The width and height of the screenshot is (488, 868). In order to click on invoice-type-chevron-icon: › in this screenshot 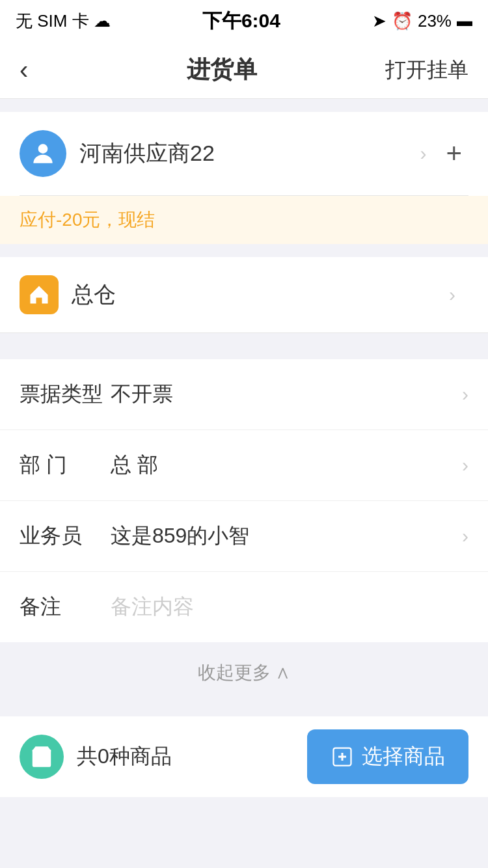, I will do `click(465, 394)`.